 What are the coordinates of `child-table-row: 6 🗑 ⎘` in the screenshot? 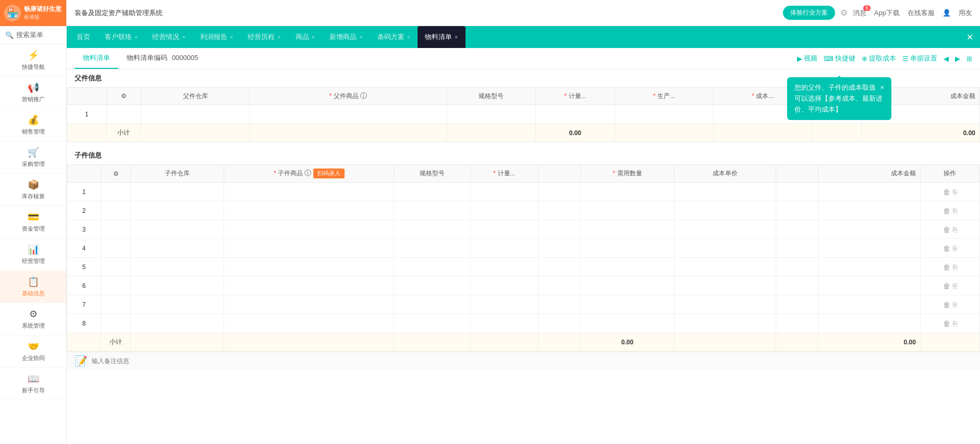 It's located at (523, 286).